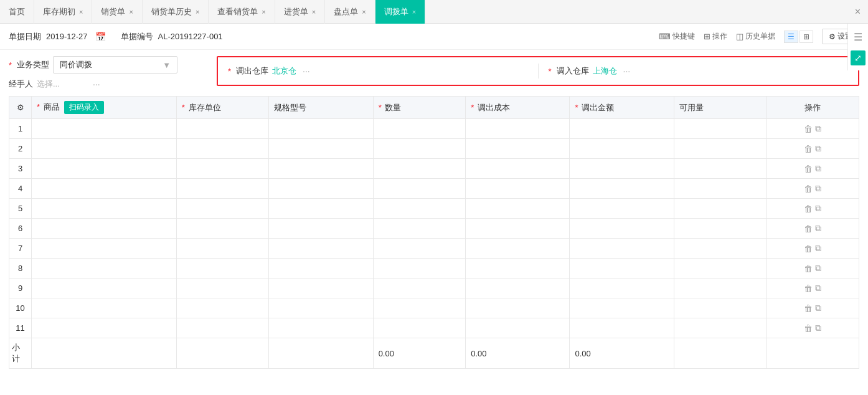 This screenshot has height=395, width=868. I want to click on tab-inventory-init: 库存期初 ×, so click(64, 12).